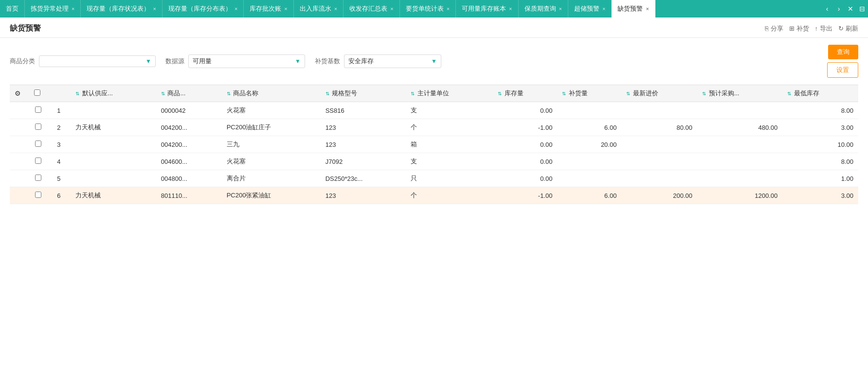  What do you see at coordinates (336, 9) in the screenshot?
I see `close-tab-inout-flow-icon: ×` at bounding box center [336, 9].